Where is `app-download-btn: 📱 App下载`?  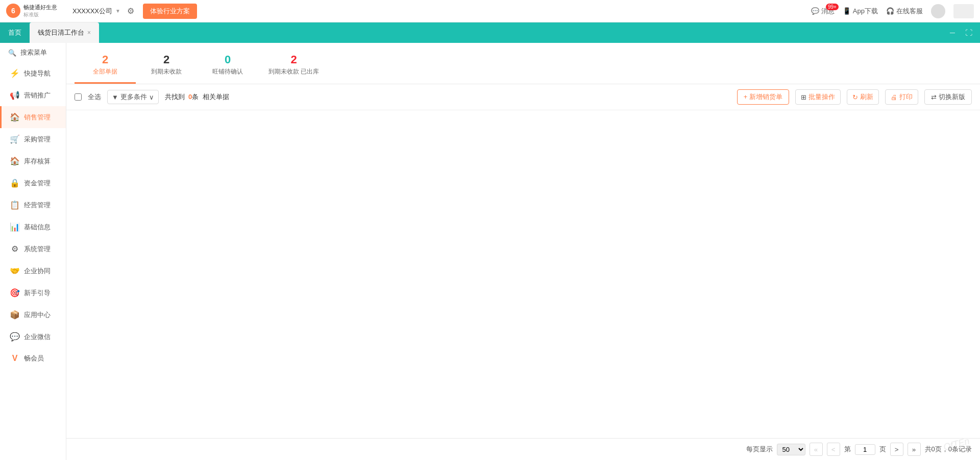
app-download-btn: 📱 App下载 is located at coordinates (861, 11).